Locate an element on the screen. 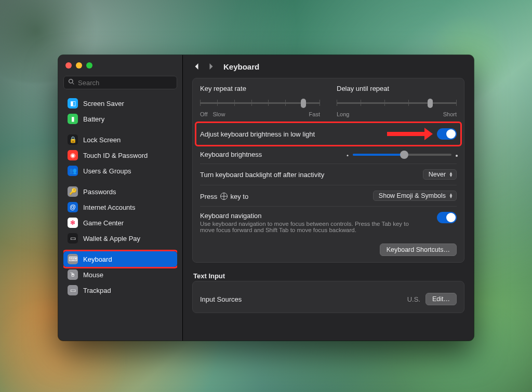 The width and height of the screenshot is (532, 392). sidebar-item-label: Wallet & Apple Pay is located at coordinates (112, 239).